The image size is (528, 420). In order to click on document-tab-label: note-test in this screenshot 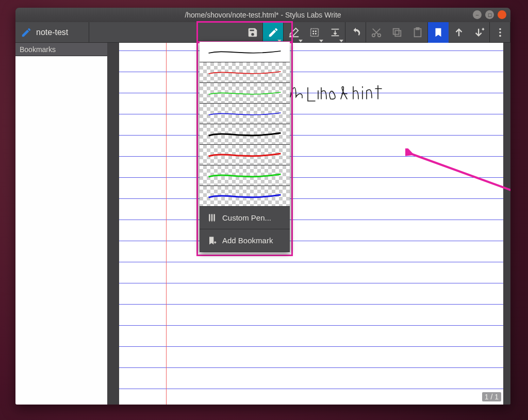, I will do `click(52, 32)`.